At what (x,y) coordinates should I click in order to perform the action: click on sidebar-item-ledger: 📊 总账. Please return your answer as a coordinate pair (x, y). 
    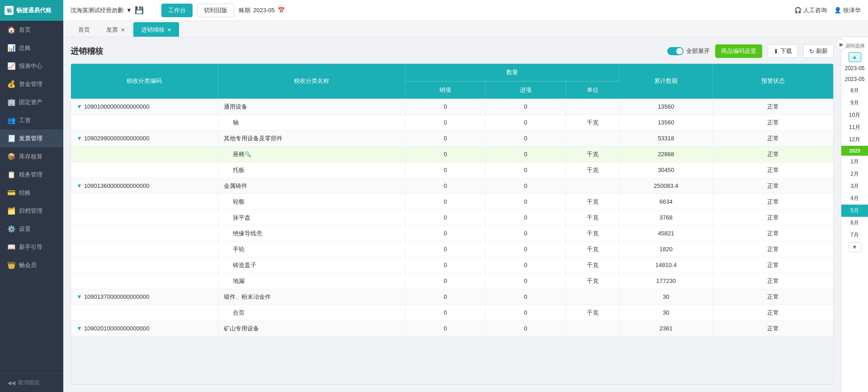
    Looking at the image, I should click on (32, 48).